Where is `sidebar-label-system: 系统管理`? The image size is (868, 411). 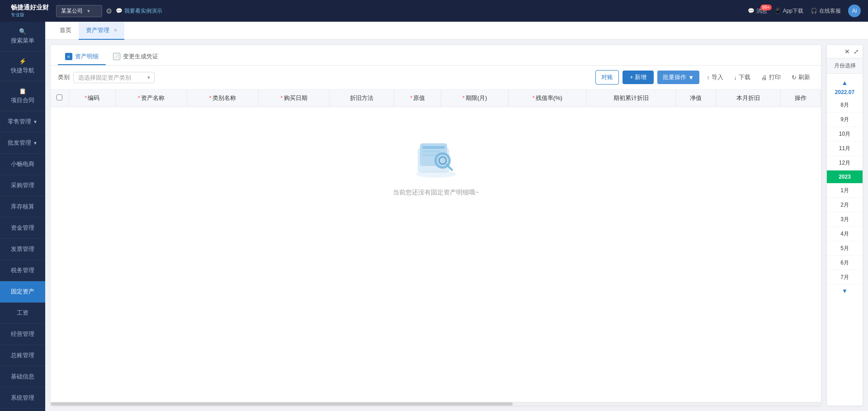
sidebar-label-system: 系统管理 is located at coordinates (23, 398).